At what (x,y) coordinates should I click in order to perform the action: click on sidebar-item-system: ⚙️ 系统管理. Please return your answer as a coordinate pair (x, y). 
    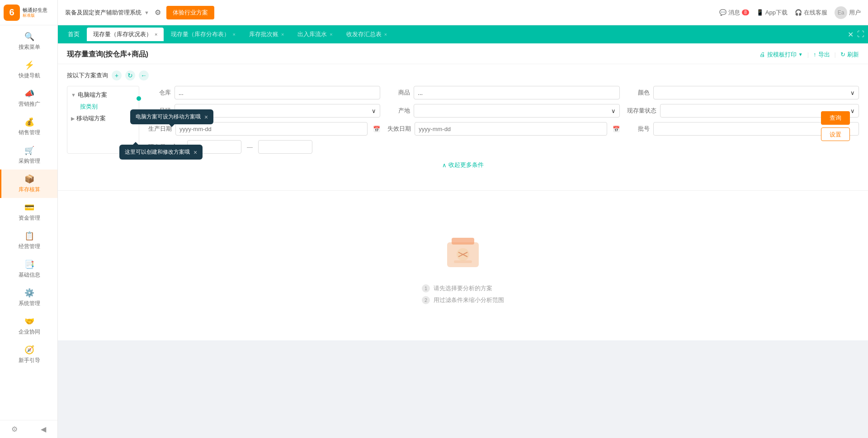
    Looking at the image, I should click on (29, 297).